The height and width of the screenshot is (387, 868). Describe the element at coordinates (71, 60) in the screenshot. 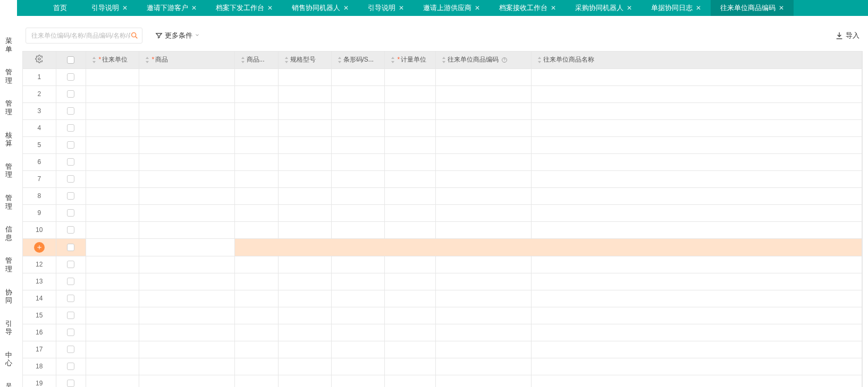

I see `header-checkbox` at that location.